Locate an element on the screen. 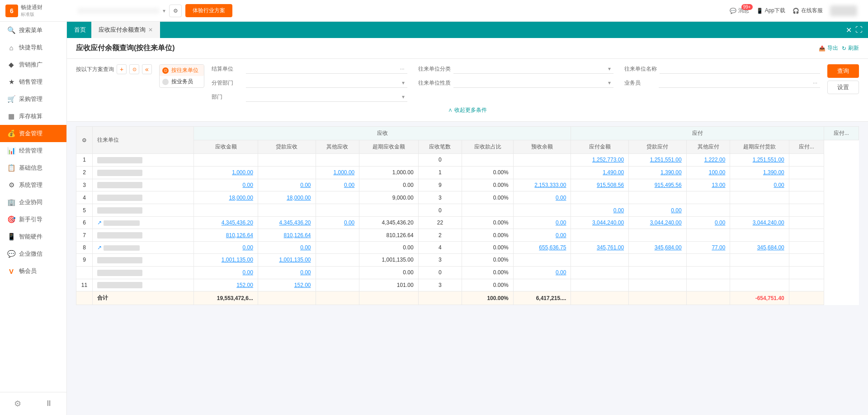 The height and width of the screenshot is (415, 868). sidebar-item-member: V 畅会员 is located at coordinates (33, 271).